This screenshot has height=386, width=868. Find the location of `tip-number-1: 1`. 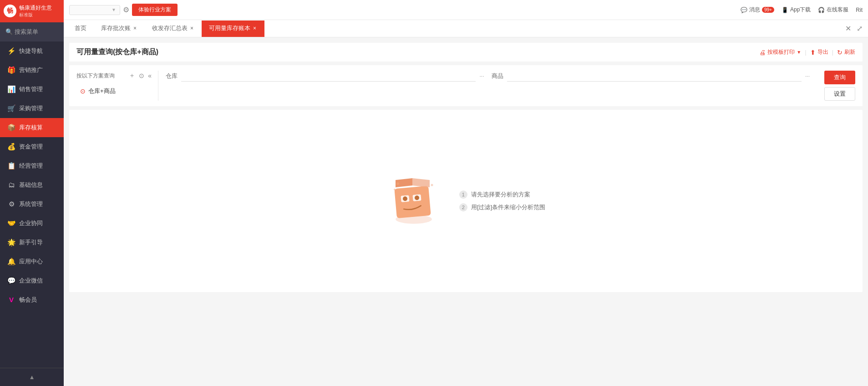

tip-number-1: 1 is located at coordinates (463, 195).